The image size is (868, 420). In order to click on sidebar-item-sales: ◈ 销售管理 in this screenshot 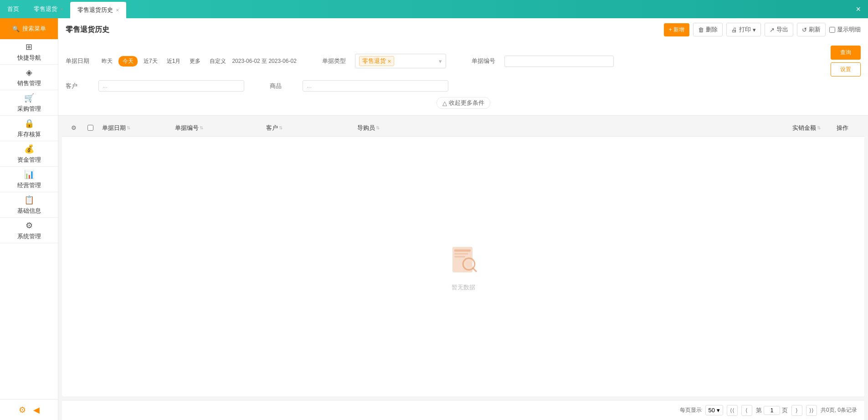, I will do `click(29, 77)`.